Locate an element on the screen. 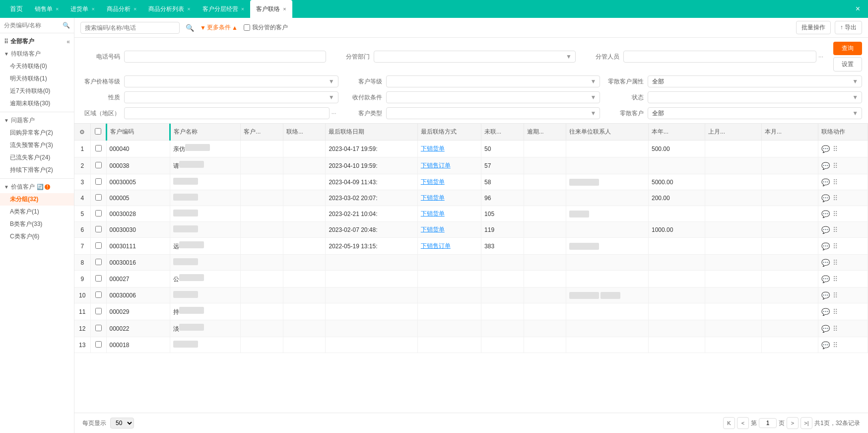  sidebar-item-overdue-pending: 逾期未联络(30) is located at coordinates (37, 103).